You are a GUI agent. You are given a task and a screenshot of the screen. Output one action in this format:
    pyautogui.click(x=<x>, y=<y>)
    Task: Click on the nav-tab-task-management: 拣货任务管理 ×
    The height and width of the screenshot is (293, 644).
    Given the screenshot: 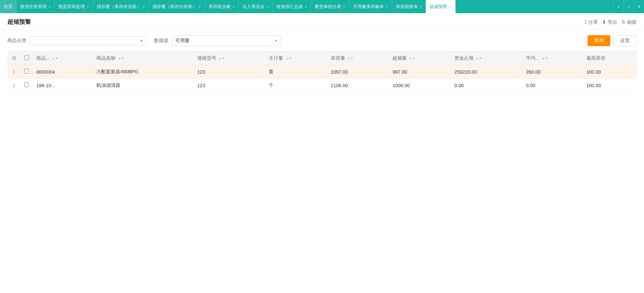 What is the action you would take?
    pyautogui.click(x=36, y=7)
    